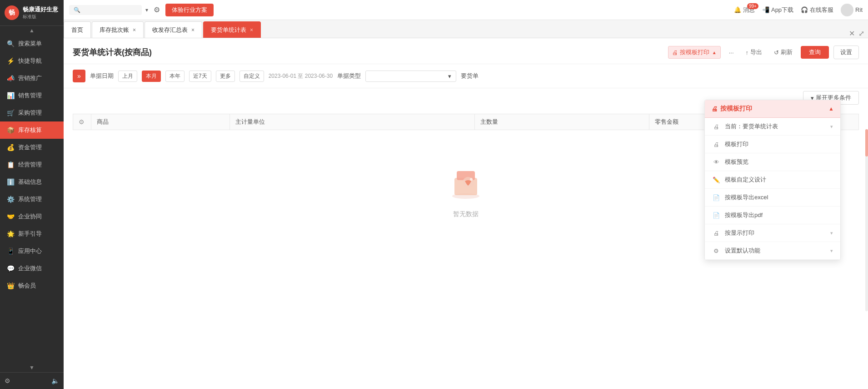 This screenshot has width=868, height=389. What do you see at coordinates (773, 216) in the screenshot?
I see `dropdown-template-export-pdf-item: 📄 按模板导出pdf` at bounding box center [773, 216].